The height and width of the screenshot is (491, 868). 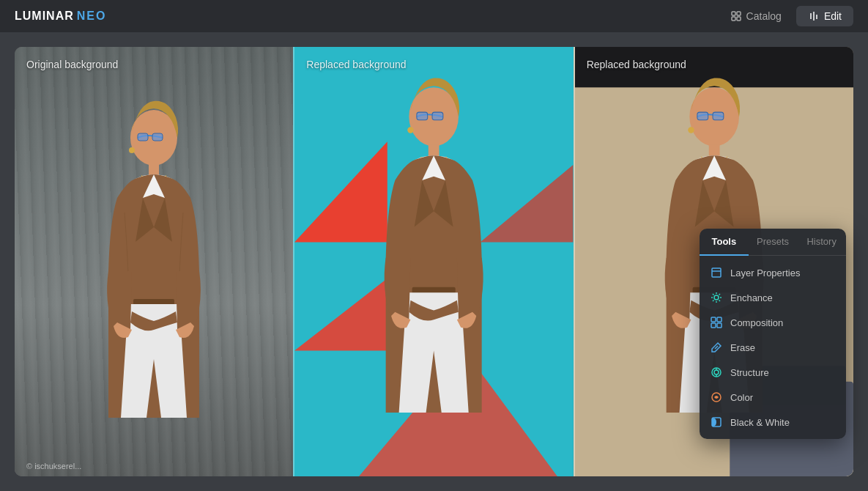 What do you see at coordinates (356, 64) in the screenshot?
I see `panel-replaced1-label: Replaced background` at bounding box center [356, 64].